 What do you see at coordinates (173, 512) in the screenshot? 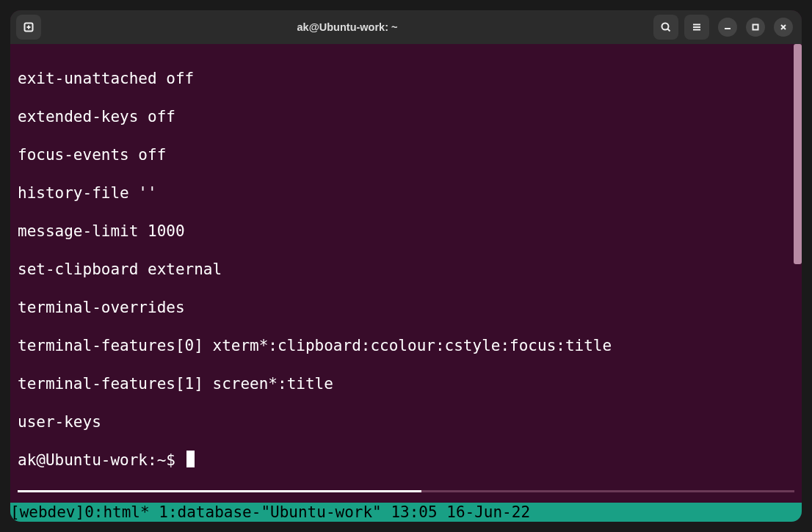
I see `tmux-window-list: 0:html* 1:database-` at bounding box center [173, 512].